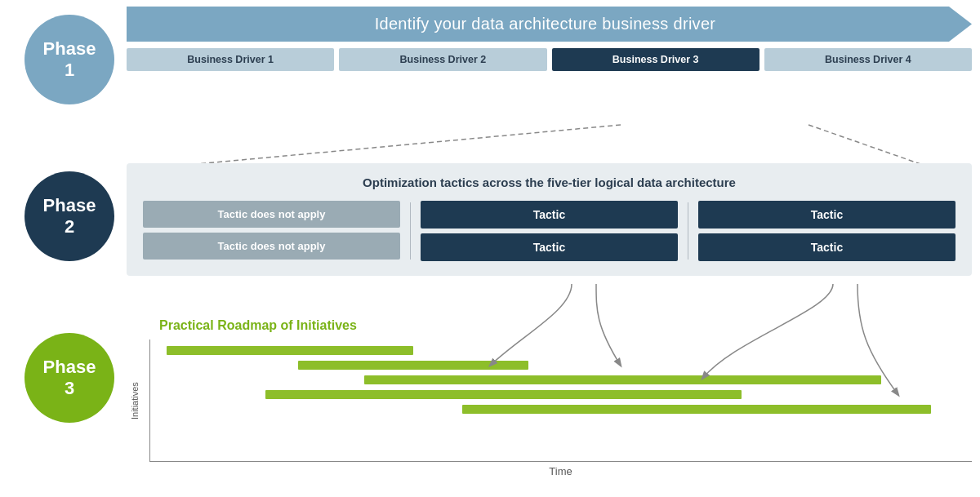  Describe the element at coordinates (656, 60) in the screenshot. I see `business-driver-3: Business Driver 3` at that location.